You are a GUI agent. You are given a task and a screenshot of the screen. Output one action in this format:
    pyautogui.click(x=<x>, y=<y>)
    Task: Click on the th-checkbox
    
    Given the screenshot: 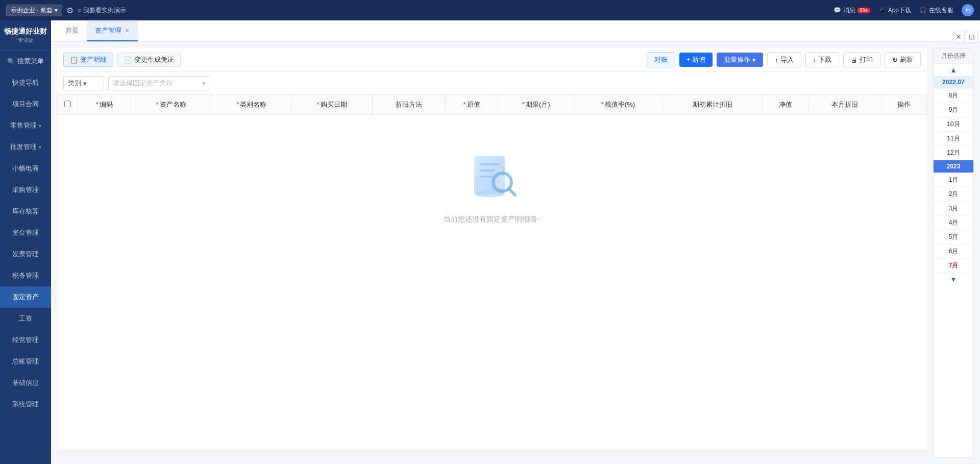 What is the action you would take?
    pyautogui.click(x=68, y=105)
    